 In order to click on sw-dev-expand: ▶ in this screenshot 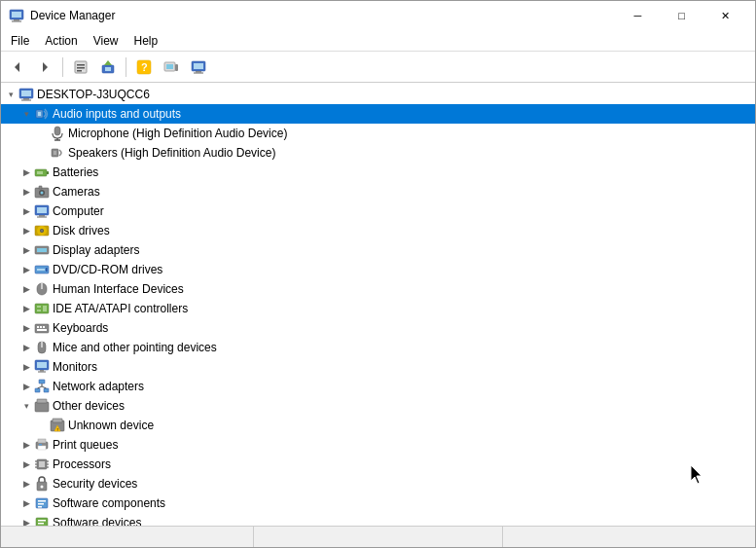, I will do `click(26, 520)`.